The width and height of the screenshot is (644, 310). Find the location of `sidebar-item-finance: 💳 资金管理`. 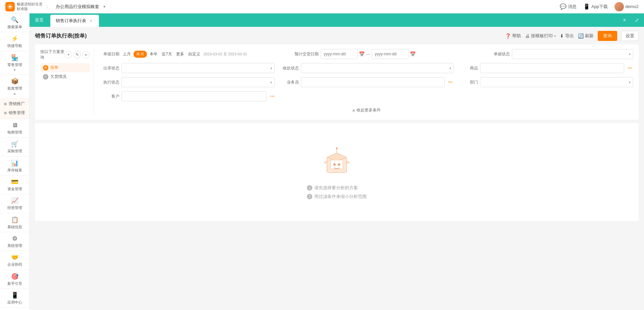

sidebar-item-finance: 💳 资金管理 is located at coordinates (15, 185).